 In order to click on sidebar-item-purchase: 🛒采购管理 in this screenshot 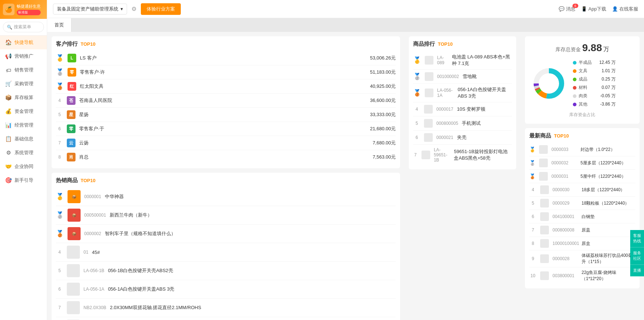, I will do `click(23, 84)`.